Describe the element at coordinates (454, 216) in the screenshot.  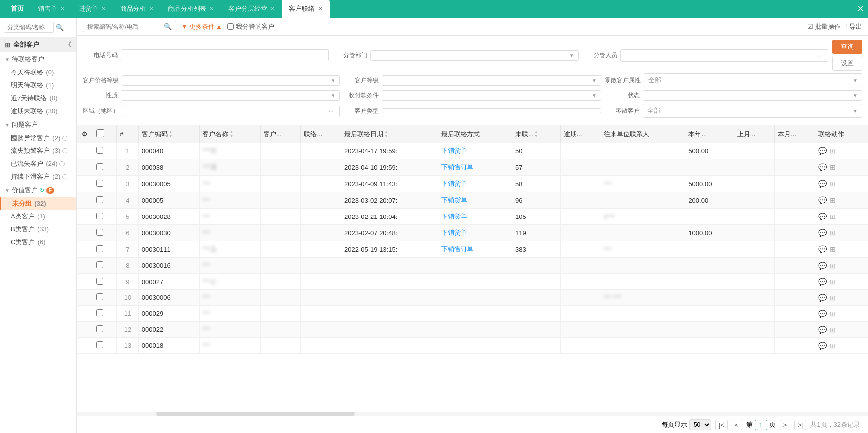
I see `contact-way-link-4: 下销货单` at that location.